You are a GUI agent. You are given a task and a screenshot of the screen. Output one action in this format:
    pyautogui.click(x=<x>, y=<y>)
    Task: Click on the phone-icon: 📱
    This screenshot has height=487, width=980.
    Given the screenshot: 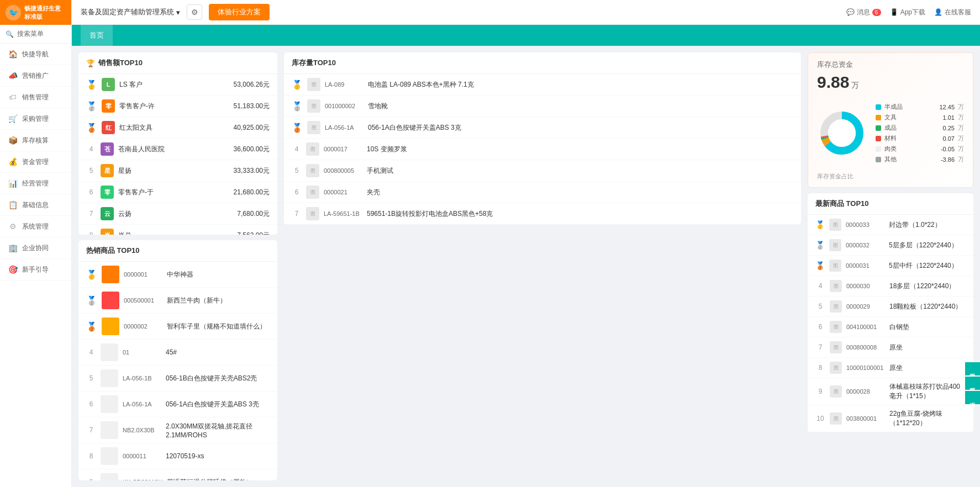 What is the action you would take?
    pyautogui.click(x=894, y=12)
    